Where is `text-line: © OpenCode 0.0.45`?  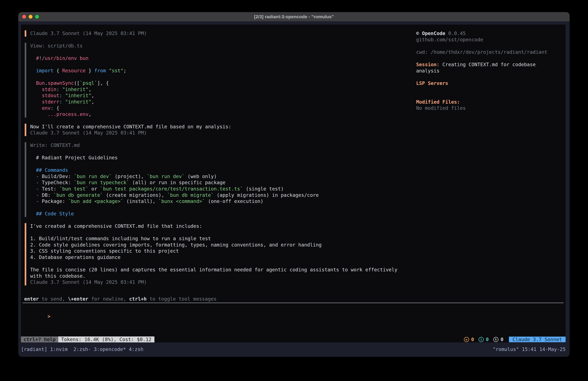 text-line: © OpenCode 0.0.45 is located at coordinates (490, 34).